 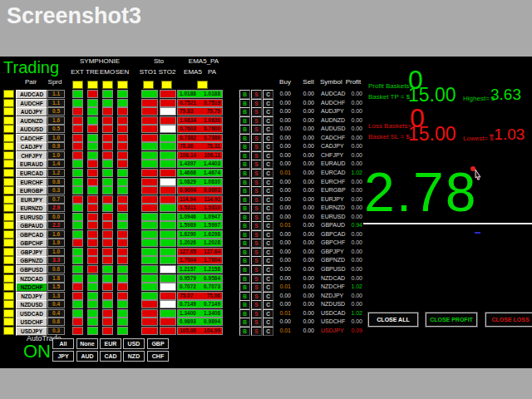 I want to click on pair-button: GBPUSD, so click(x=32, y=269).